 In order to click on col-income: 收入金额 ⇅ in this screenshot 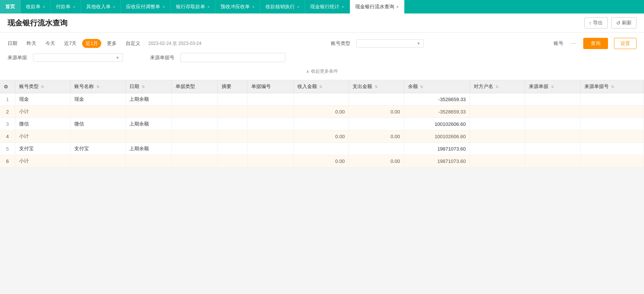, I will do `click(321, 87)`.